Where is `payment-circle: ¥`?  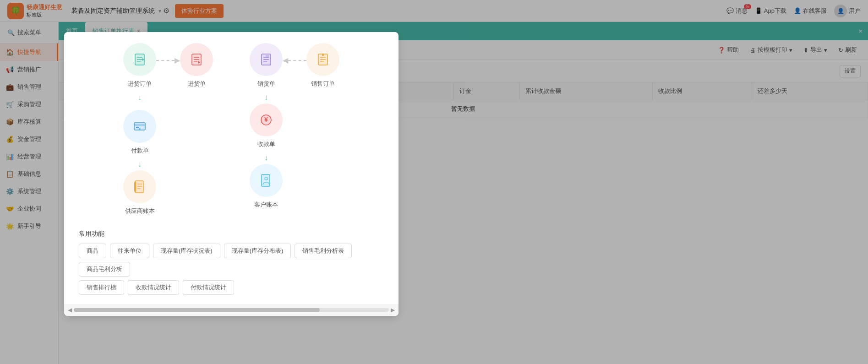 payment-circle: ¥ is located at coordinates (140, 126).